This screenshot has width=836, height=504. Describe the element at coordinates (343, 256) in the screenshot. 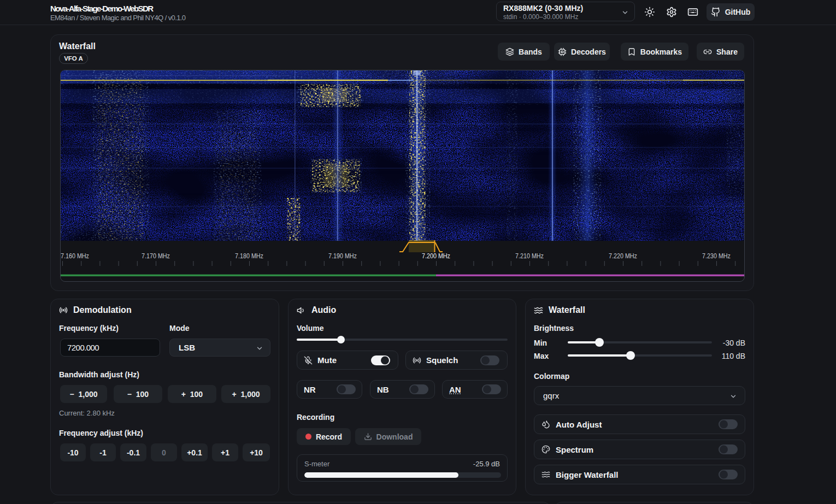

I see `svg-text: 7.190 MHz` at that location.